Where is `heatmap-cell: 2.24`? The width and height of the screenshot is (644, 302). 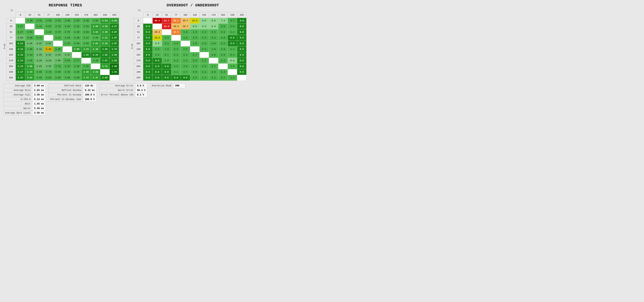
heatmap-cell: 2.24 is located at coordinates (105, 44).